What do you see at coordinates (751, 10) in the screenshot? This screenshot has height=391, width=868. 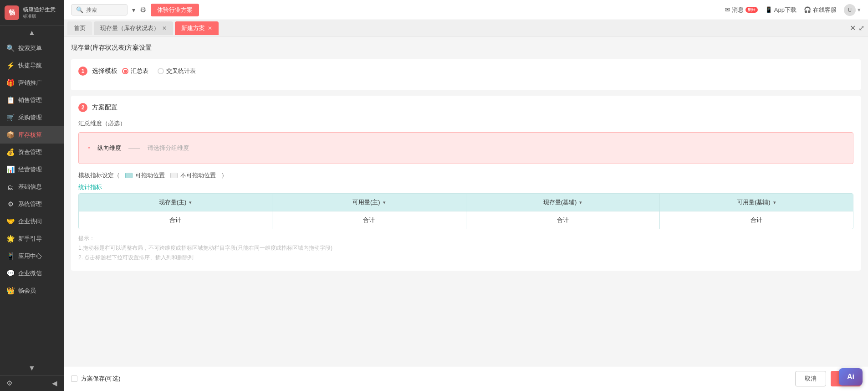 I see `message-badge: 99+` at bounding box center [751, 10].